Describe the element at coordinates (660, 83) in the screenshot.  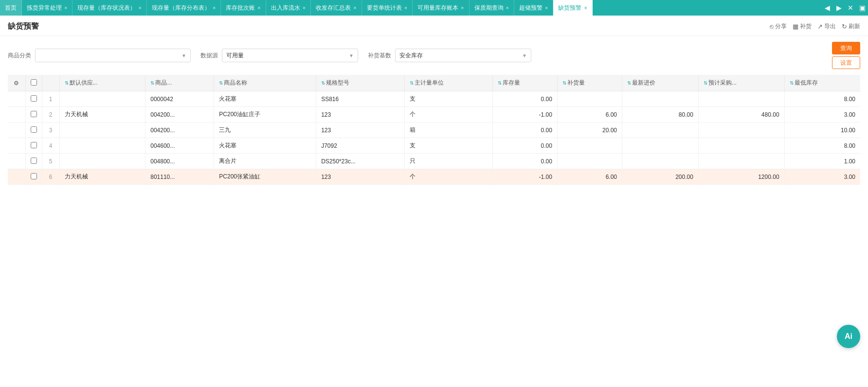
I see `col-header-latest-price: ⇅最新进价` at that location.